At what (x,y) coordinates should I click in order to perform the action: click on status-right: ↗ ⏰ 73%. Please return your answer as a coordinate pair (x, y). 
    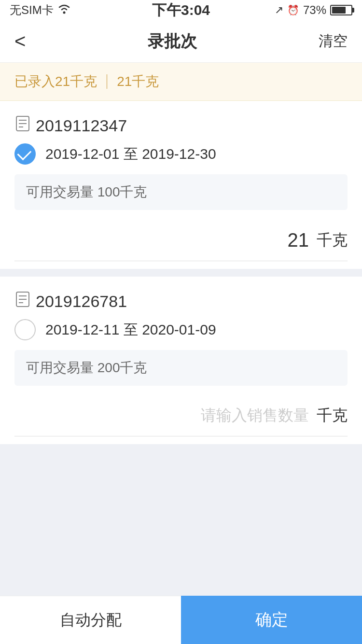
    Looking at the image, I should click on (314, 10).